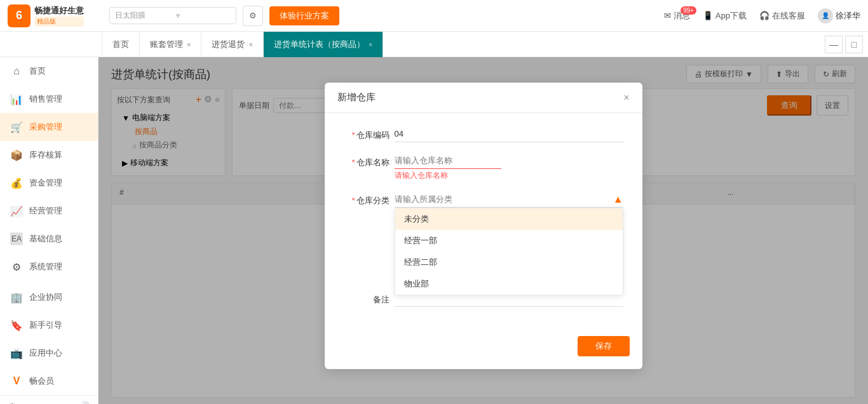 The height and width of the screenshot is (404, 868). What do you see at coordinates (369, 133) in the screenshot?
I see `code-label: 仓库编码` at bounding box center [369, 133].